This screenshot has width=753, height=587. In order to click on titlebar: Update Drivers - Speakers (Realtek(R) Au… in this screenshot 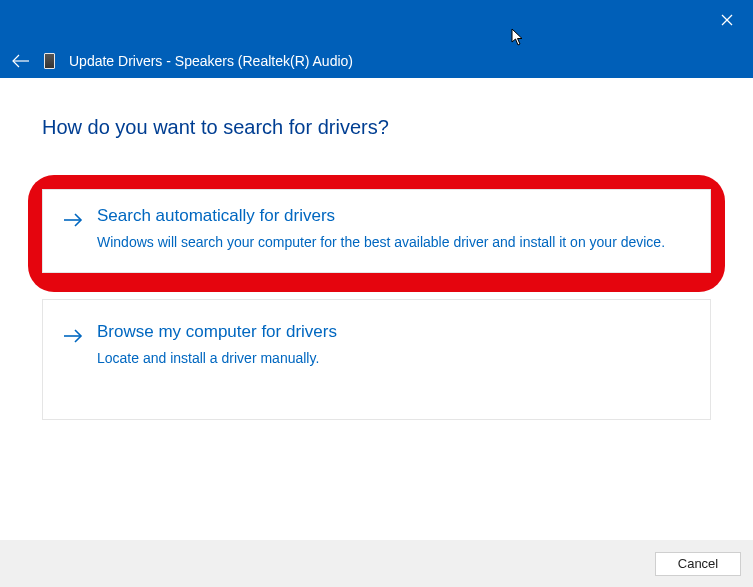, I will do `click(376, 39)`.